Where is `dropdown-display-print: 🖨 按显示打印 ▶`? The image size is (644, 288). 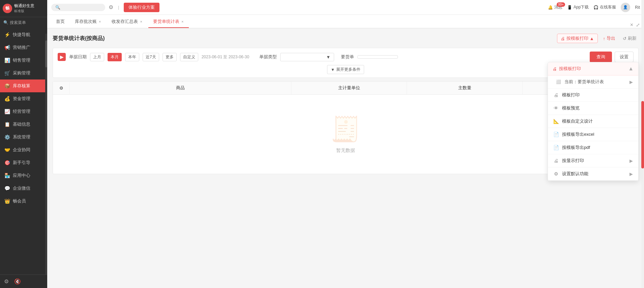
dropdown-display-print: 🖨 按显示打印 ▶ is located at coordinates (593, 161).